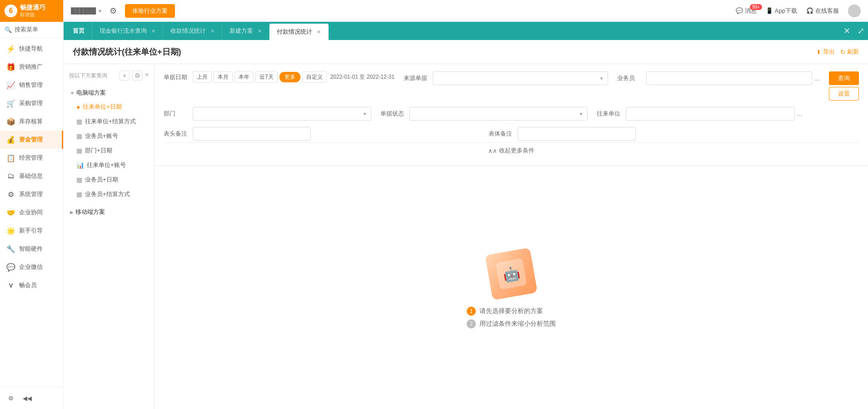 This screenshot has height=409, width=868. Describe the element at coordinates (72, 93) in the screenshot. I see `group-arrow-icon: ▼` at that location.